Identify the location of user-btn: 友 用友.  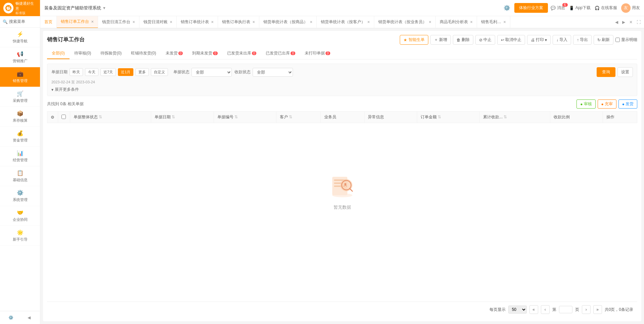
(631, 8).